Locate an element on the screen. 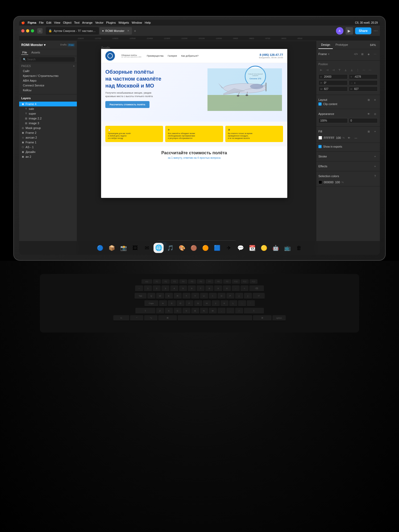  key-f8: F8 is located at coordinates (218, 282).